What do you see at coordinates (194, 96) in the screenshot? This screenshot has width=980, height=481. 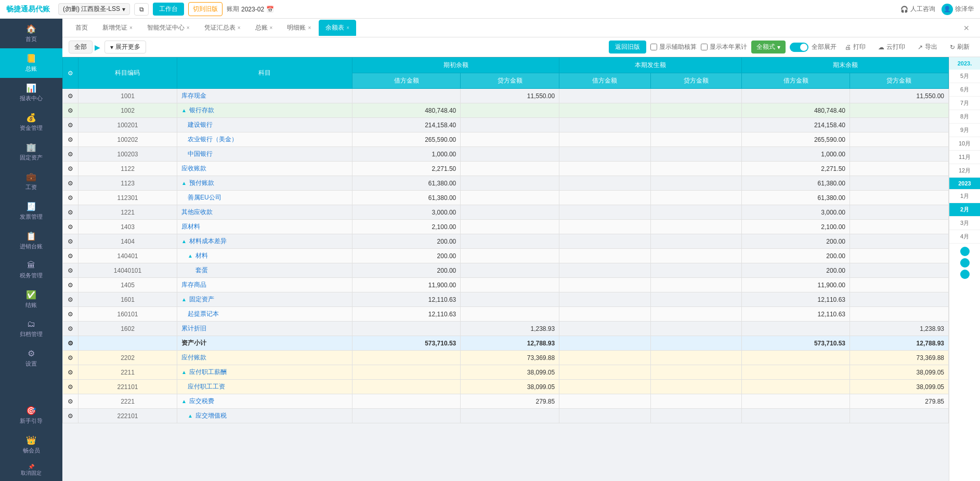 I see `account-link: 库存现金` at bounding box center [194, 96].